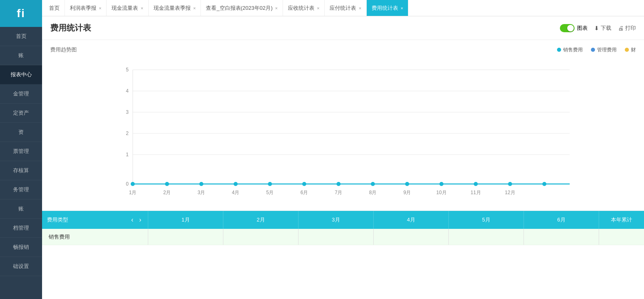  What do you see at coordinates (343, 228) in the screenshot?
I see `table-section: 费用类型 ‹ › 1月 2月 3月` at bounding box center [343, 228].